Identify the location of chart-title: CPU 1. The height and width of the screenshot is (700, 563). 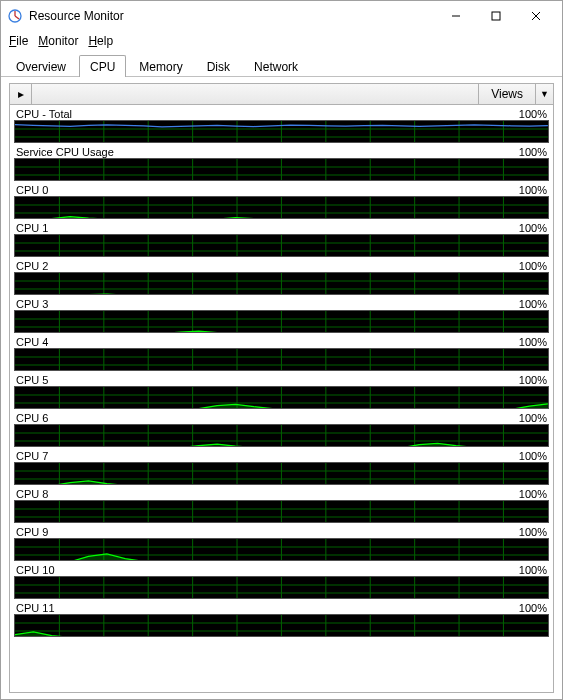
(268, 228).